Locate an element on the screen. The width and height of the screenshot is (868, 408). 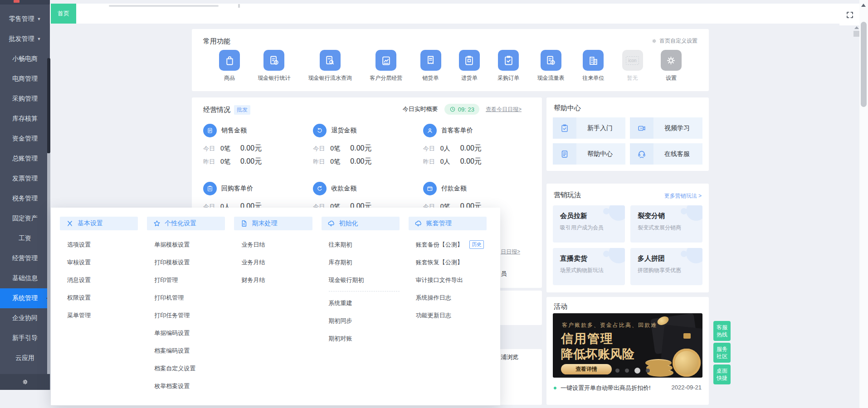
daily-report-link: 查看今日日报> is located at coordinates (503, 110).